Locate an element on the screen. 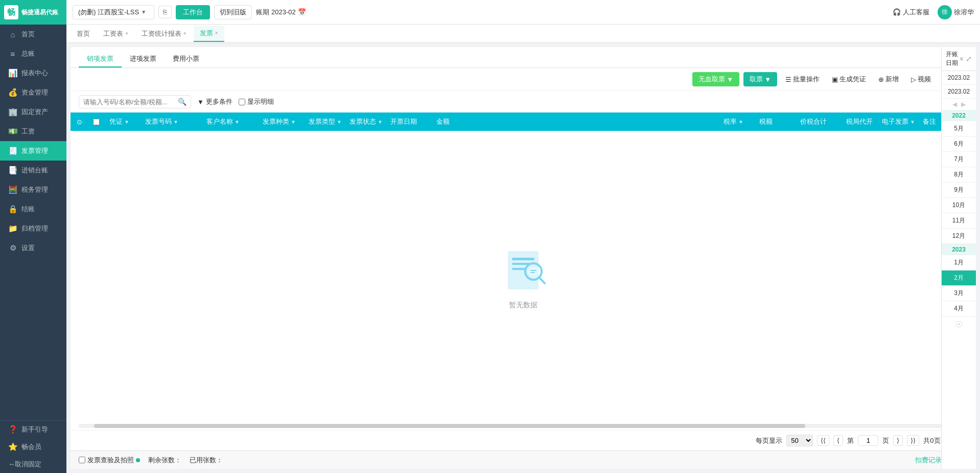  date-header-2023-02-second: 2023.02 is located at coordinates (959, 92).